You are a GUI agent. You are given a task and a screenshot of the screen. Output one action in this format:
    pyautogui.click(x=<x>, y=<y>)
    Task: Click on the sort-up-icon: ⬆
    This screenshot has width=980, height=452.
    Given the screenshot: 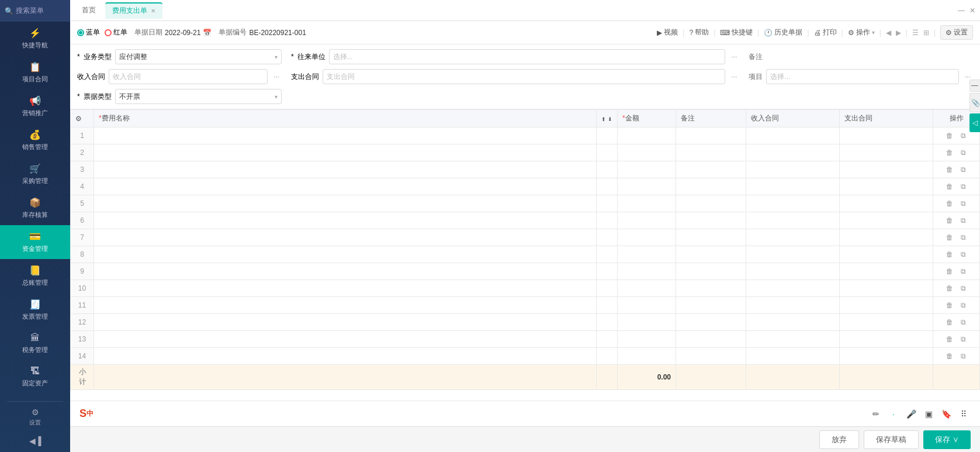 What is the action you would take?
    pyautogui.click(x=604, y=119)
    